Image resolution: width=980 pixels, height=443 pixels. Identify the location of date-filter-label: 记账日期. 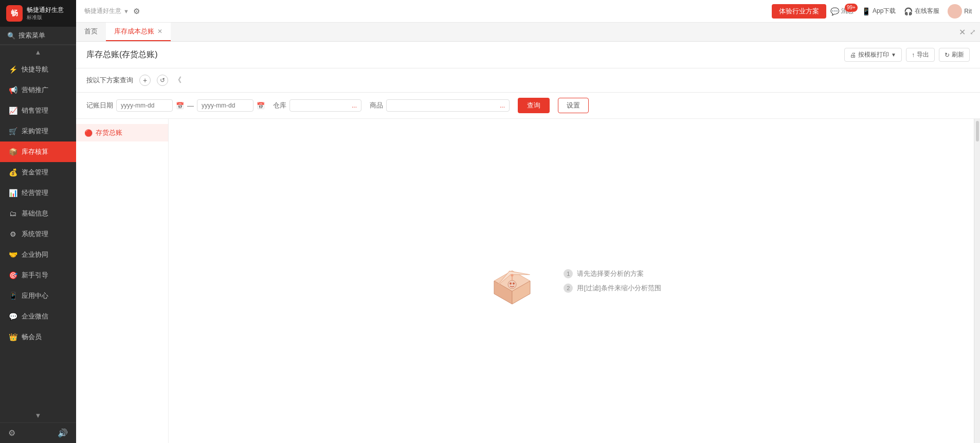
(100, 105).